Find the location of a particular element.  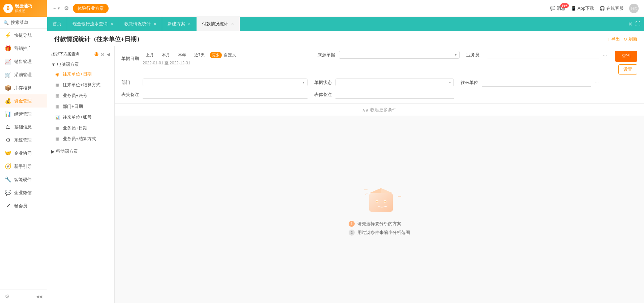

scheme-settings-icon: ⊙ is located at coordinates (103, 54).